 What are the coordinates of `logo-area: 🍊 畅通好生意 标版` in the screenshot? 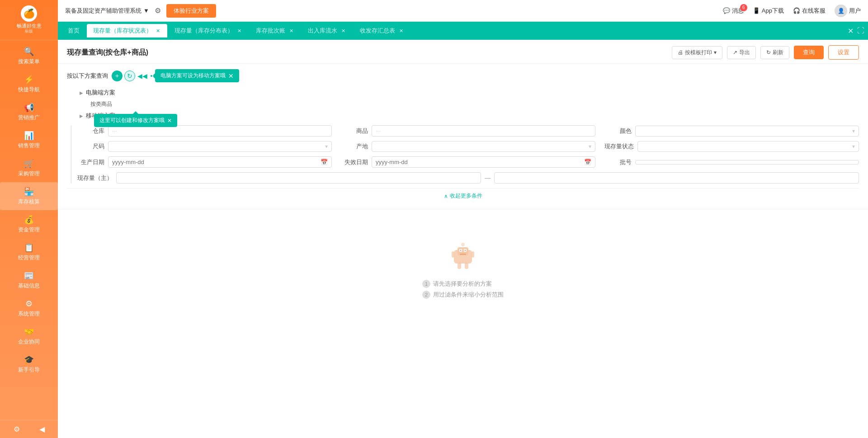 It's located at (29, 20).